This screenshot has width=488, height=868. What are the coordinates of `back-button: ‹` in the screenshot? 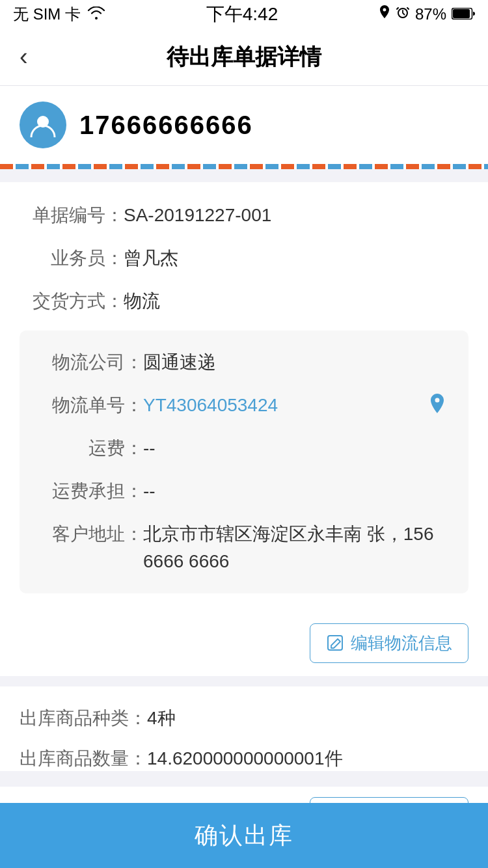 It's located at (23, 57).